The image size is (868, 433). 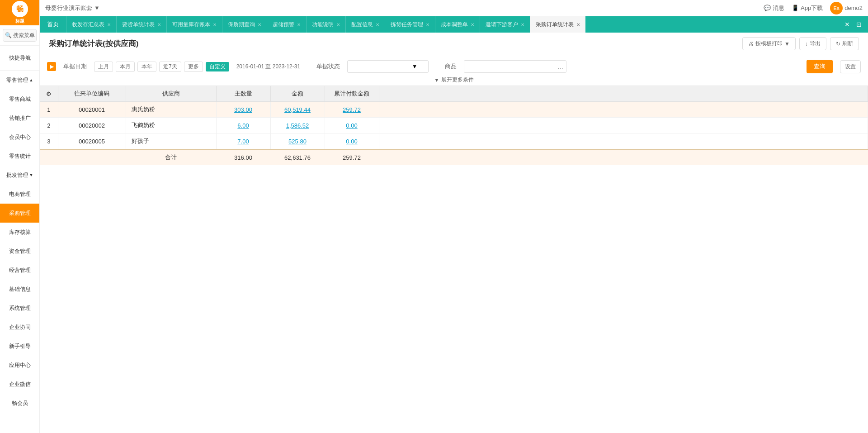 I want to click on settings-button: 设置, so click(x=850, y=67).